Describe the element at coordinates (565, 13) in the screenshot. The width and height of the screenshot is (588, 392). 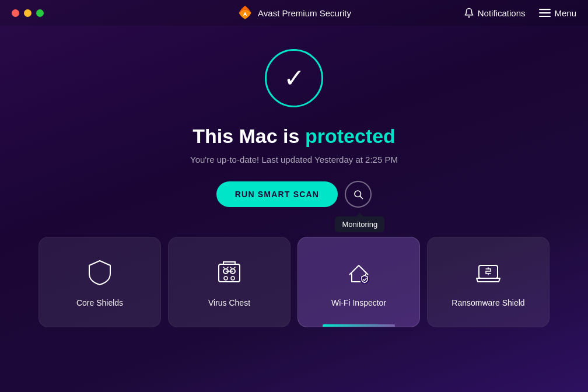
I see `menu-label: Menu` at that location.